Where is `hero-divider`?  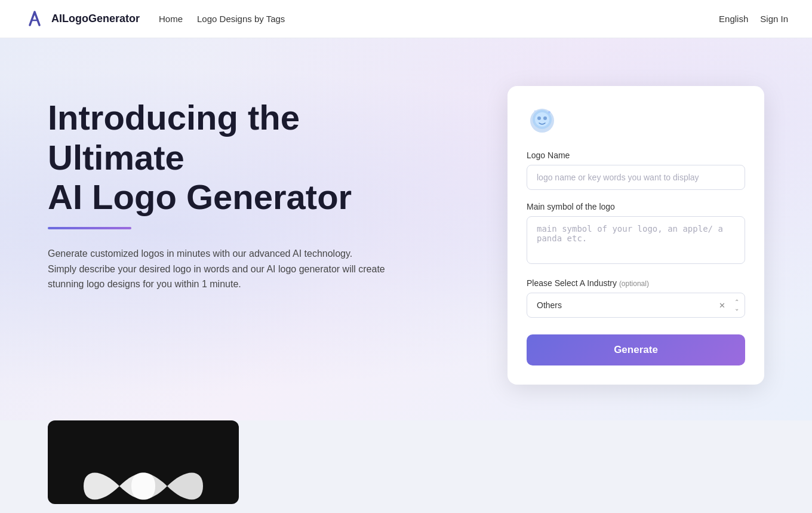
hero-divider is located at coordinates (90, 228).